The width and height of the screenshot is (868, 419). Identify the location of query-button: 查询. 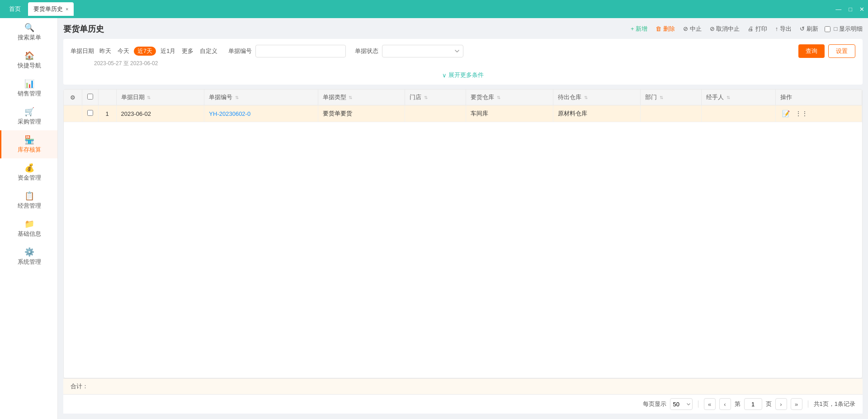
(811, 51).